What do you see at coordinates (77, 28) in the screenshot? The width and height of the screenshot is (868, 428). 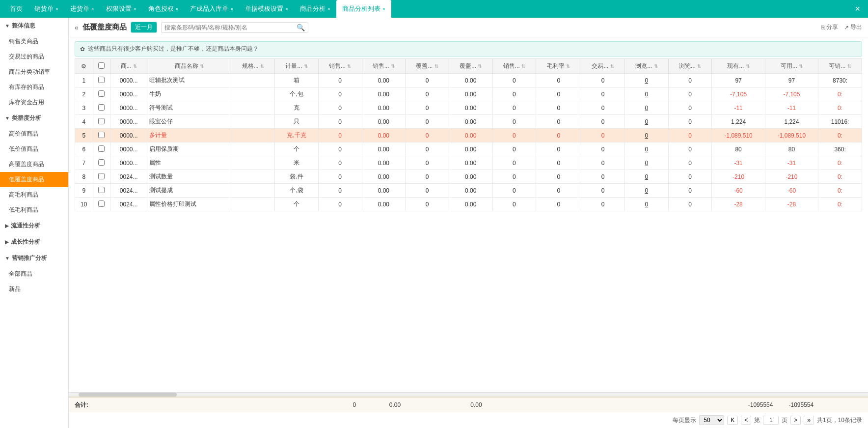 I see `collapse-sidebar-button: «` at bounding box center [77, 28].